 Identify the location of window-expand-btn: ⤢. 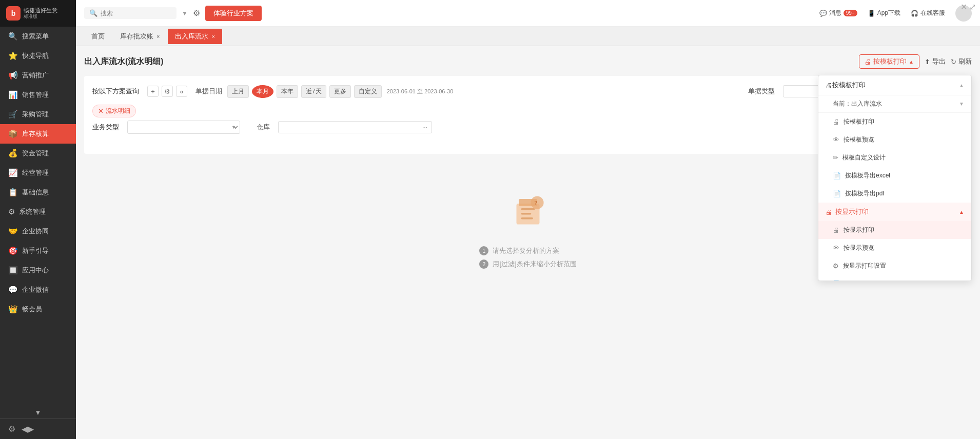
(973, 7).